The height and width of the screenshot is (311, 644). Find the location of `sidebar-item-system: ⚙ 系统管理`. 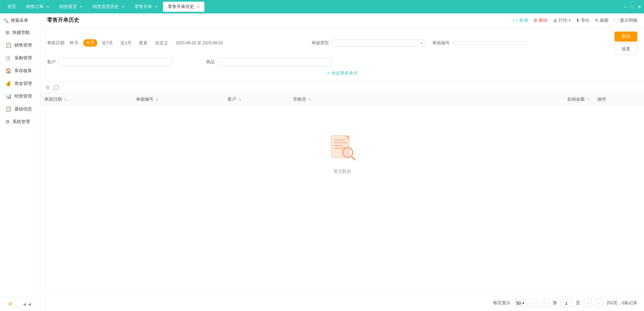

sidebar-item-system: ⚙ 系统管理 is located at coordinates (20, 122).